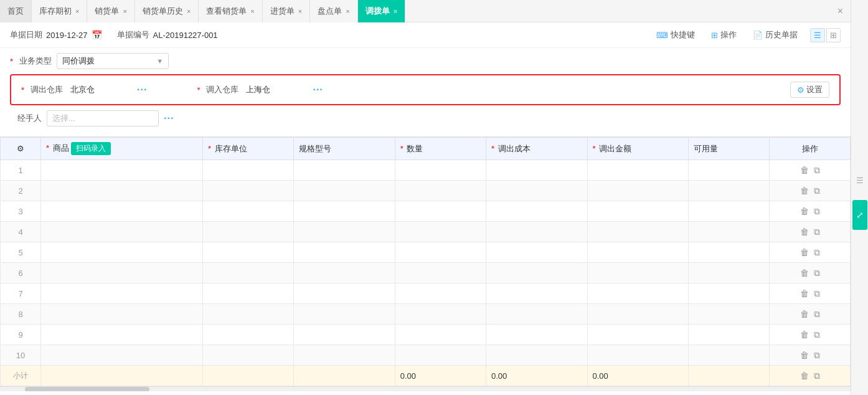 The width and height of the screenshot is (868, 395). I want to click on tab-inventory-check-close: ×, so click(347, 11).